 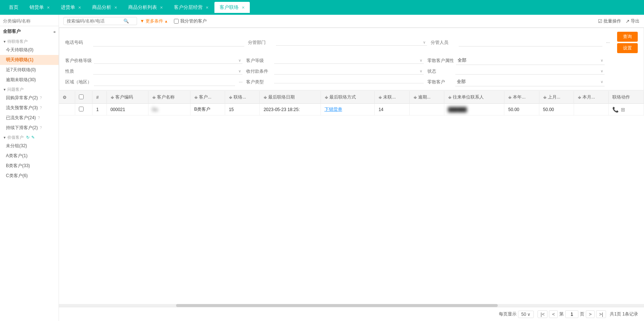 What do you see at coordinates (609, 21) in the screenshot?
I see `batch-op-btn: ☑ 批量操作` at bounding box center [609, 21].